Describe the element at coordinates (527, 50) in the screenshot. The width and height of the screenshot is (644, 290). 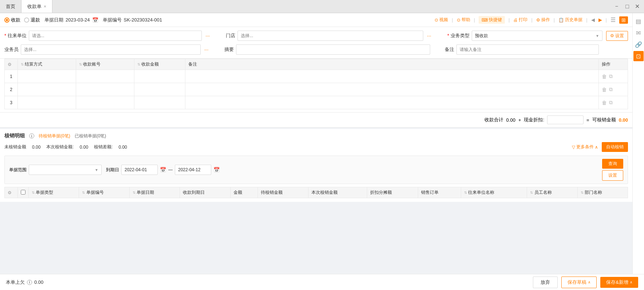
I see `remark-input` at that location.